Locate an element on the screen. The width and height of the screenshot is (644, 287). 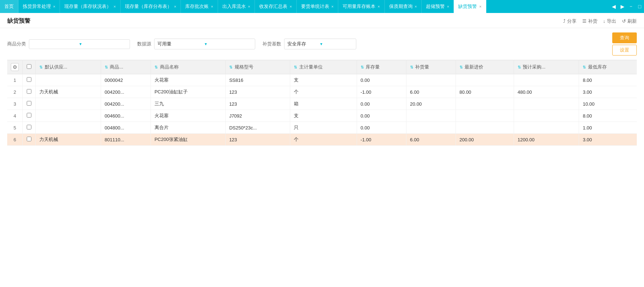
replenish-button: ☰ 补货 is located at coordinates (590, 21).